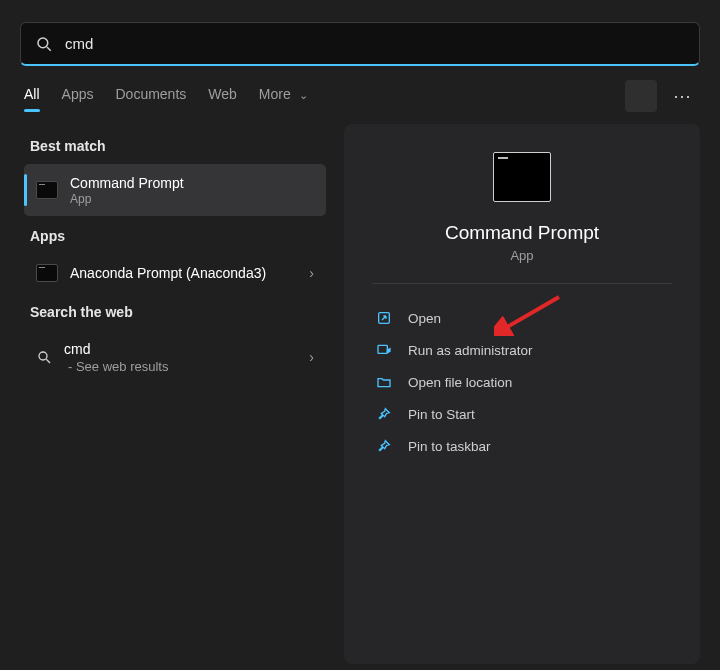 The image size is (720, 670). Describe the element at coordinates (442, 414) in the screenshot. I see `action-label: Pin to Start` at that location.